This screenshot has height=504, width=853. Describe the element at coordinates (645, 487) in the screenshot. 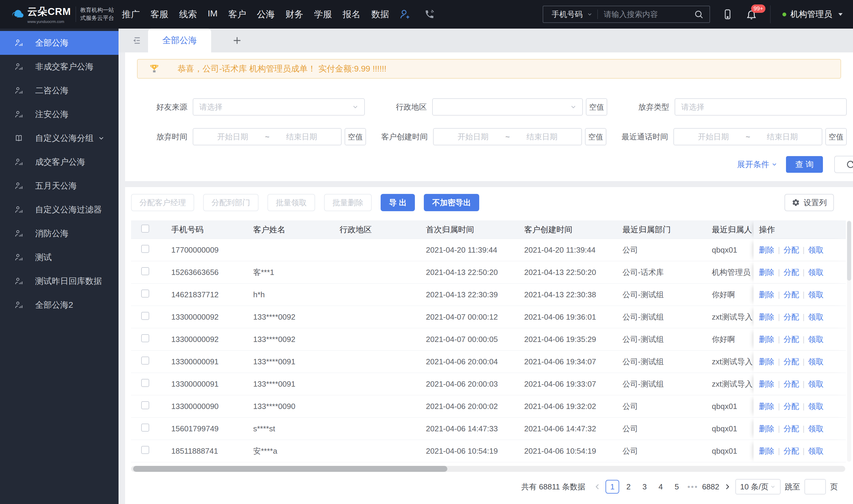

I see `page-3: 3` at that location.